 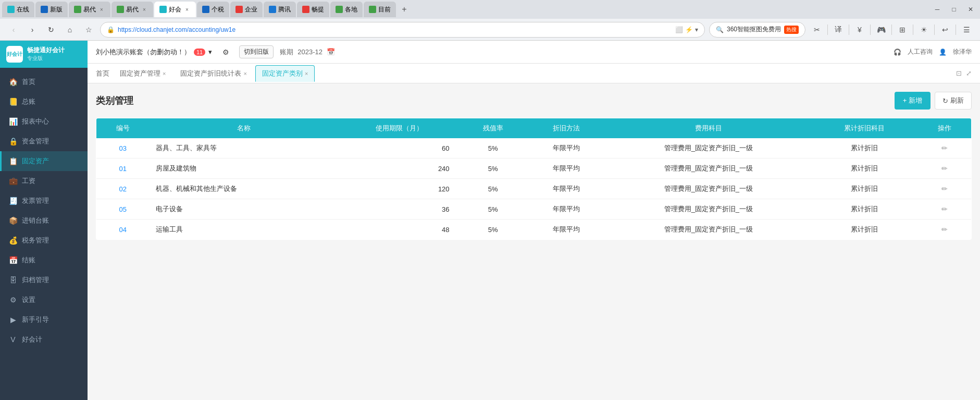 What do you see at coordinates (164, 74) in the screenshot?
I see `breadcrumb-tab-close-1: ×` at bounding box center [164, 74].